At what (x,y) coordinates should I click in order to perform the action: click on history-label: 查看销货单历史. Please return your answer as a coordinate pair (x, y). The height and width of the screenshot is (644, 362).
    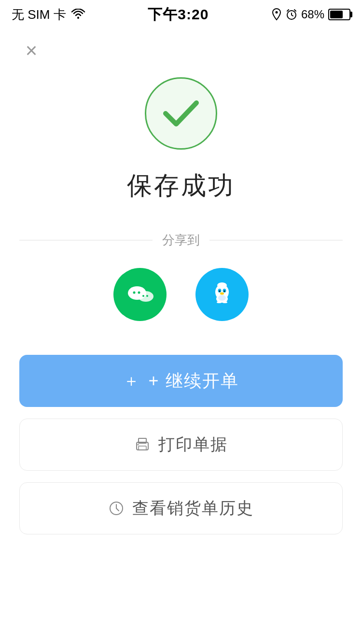
    Looking at the image, I should click on (193, 508).